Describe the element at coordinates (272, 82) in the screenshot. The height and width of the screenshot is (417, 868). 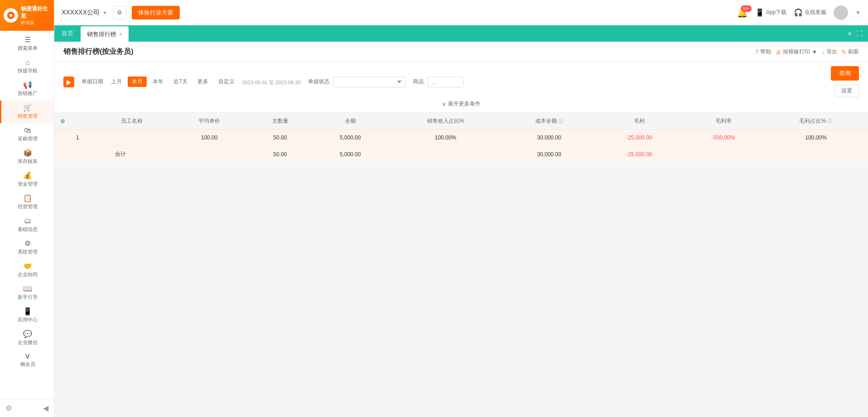
I see `date-range-text: 2023-06-01 至 2023-06-30` at that location.